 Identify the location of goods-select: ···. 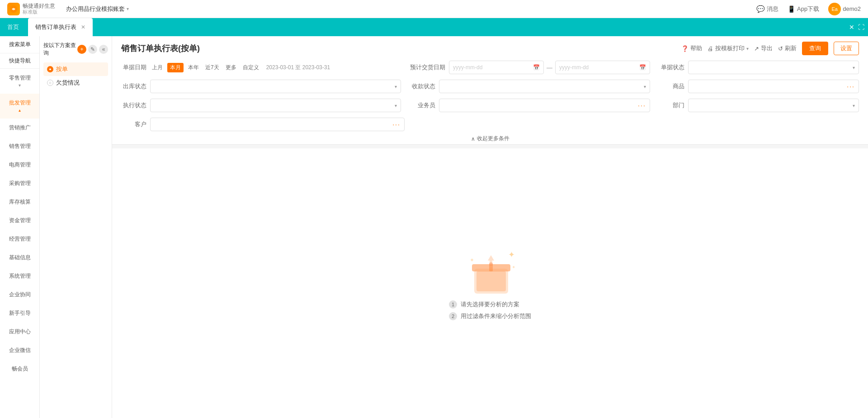
(774, 86).